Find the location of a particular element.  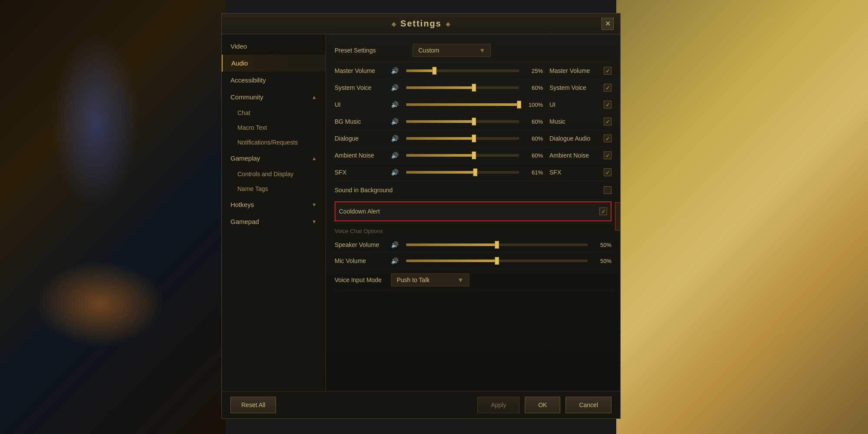

dialog-footer: Reset All Apply OK Cancel is located at coordinates (421, 404).